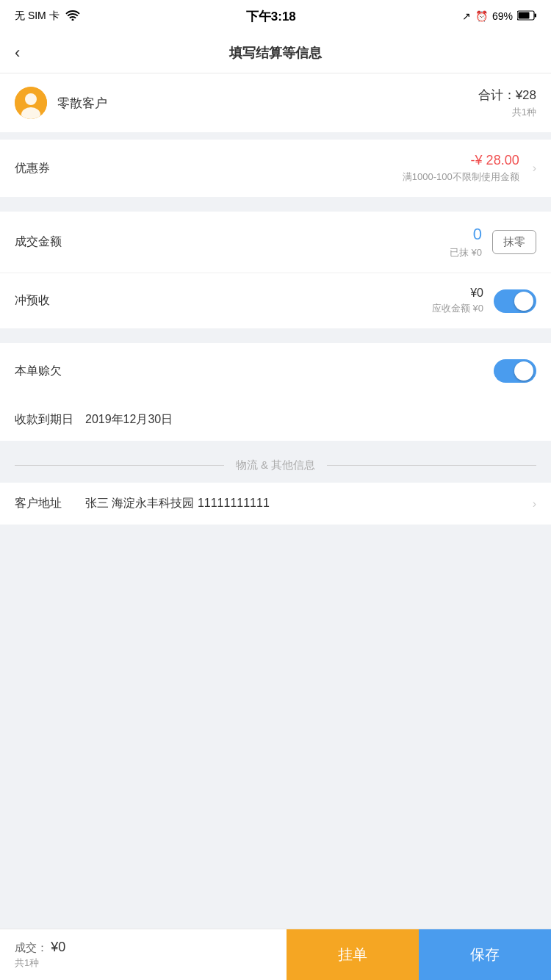 The height and width of the screenshot is (980, 551). Describe the element at coordinates (276, 504) in the screenshot. I see `address-section: 客户地址 张三 海淀永丰科技园 11111111111 ›` at that location.